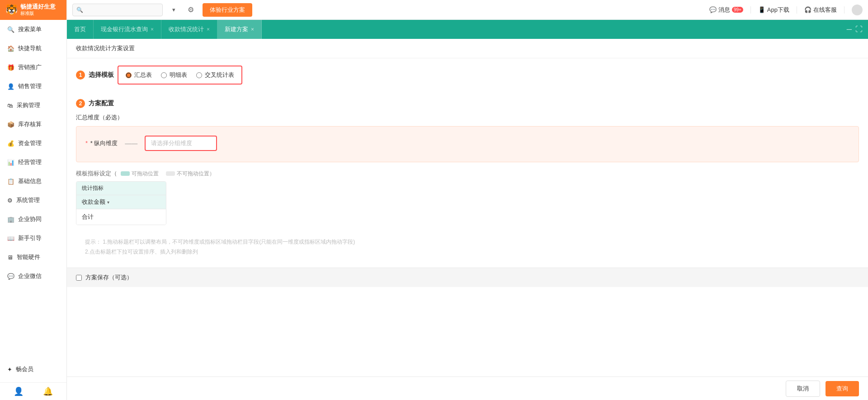  What do you see at coordinates (467, 242) in the screenshot?
I see `tip-line1: 提示： 1.拖动标题栏可以调整布局，不可跨维度或指标区域拖动栏目字段(只能在同一…` at bounding box center [467, 242].